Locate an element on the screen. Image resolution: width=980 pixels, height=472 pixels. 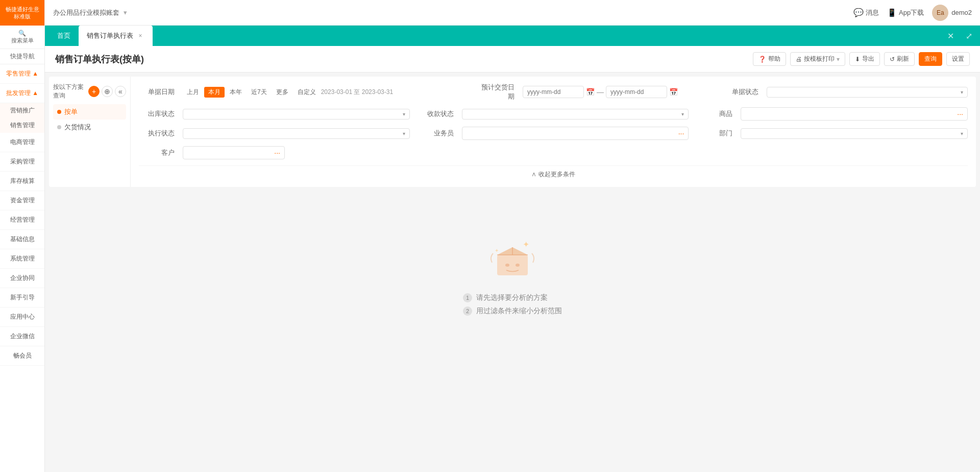
sidebar-item-vip: 畅会员 is located at coordinates (22, 356).